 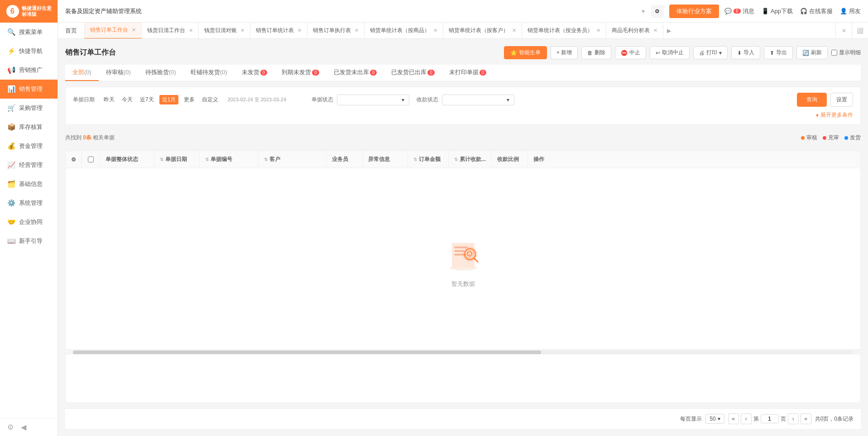 What do you see at coordinates (82, 73) in the screenshot?
I see `sub-tab-all: 全部(0)` at bounding box center [82, 73].